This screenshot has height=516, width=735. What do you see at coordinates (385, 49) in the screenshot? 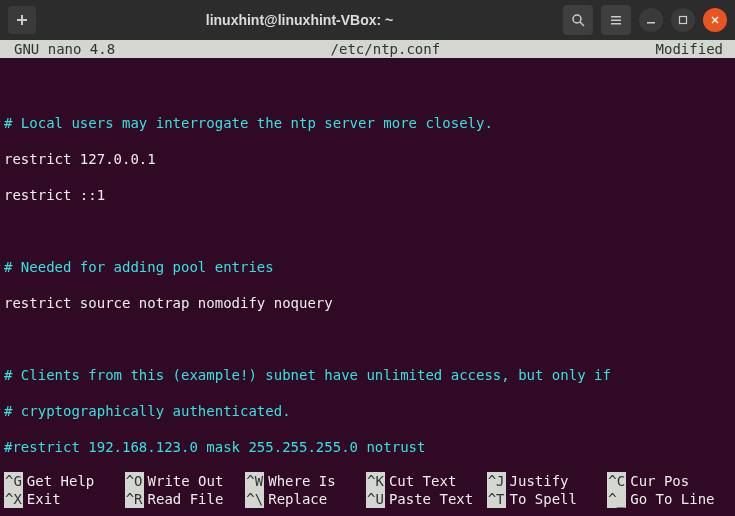
I see `nano-filename: /etc/ntp.conf` at bounding box center [385, 49].